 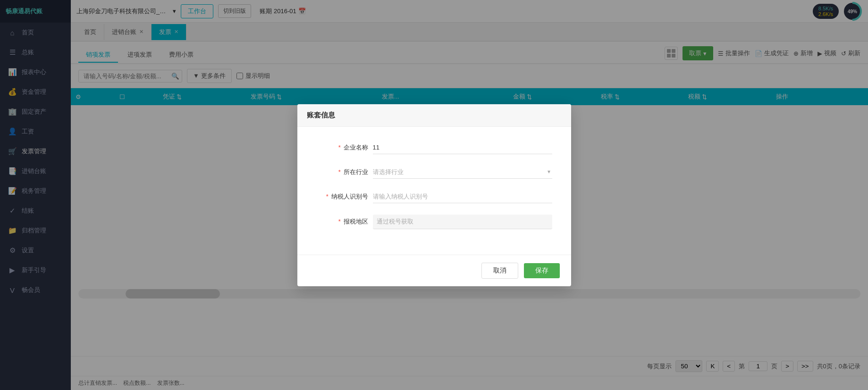 I want to click on account-info-modal: 账套信息 * 企业名称 * 所在行业 请选择行业, so click(x=434, y=195).